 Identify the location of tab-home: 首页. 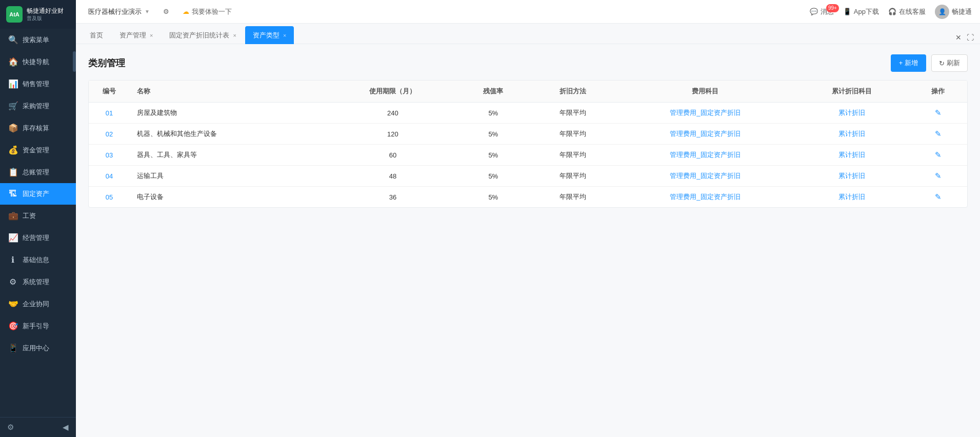
(96, 35).